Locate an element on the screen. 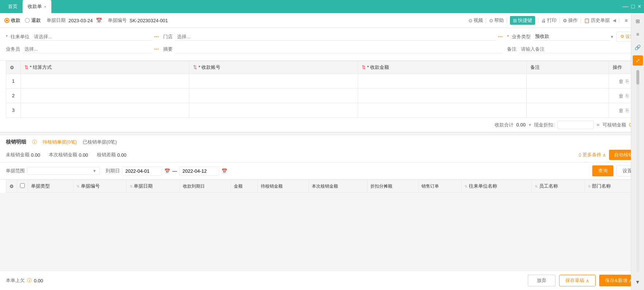 The width and height of the screenshot is (644, 290). tab-pending: 待核销单据(0笔) is located at coordinates (60, 142).